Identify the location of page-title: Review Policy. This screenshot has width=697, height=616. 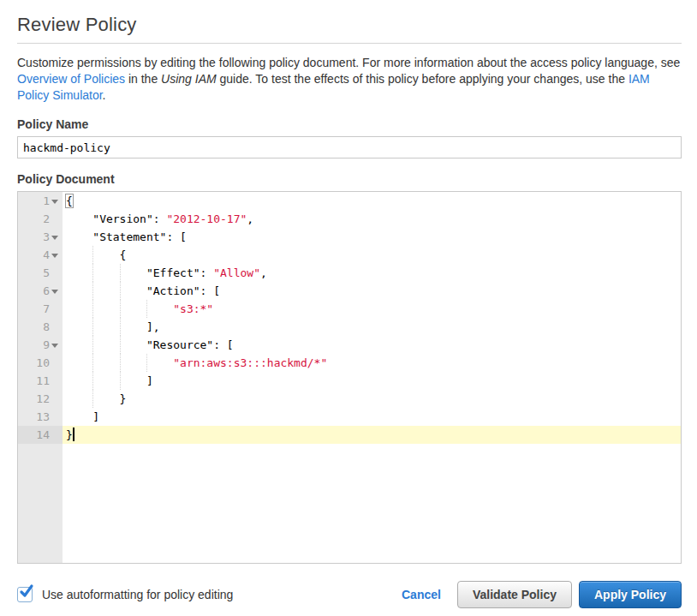
(349, 25).